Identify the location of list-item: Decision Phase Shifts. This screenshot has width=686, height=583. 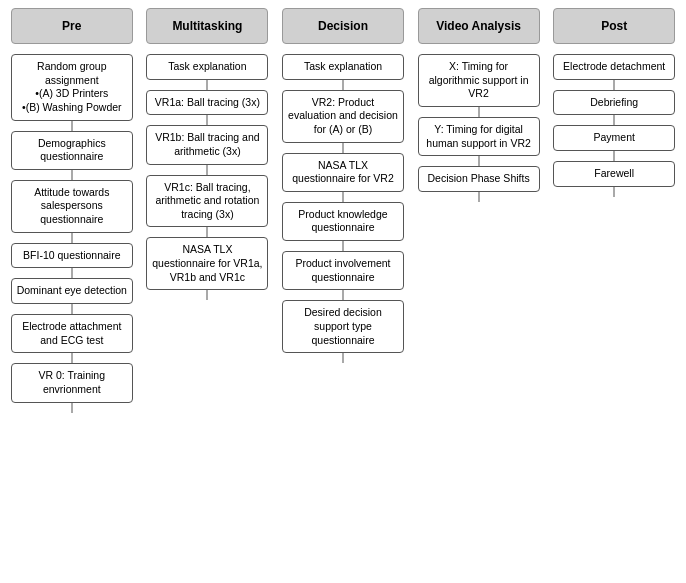
(479, 182).